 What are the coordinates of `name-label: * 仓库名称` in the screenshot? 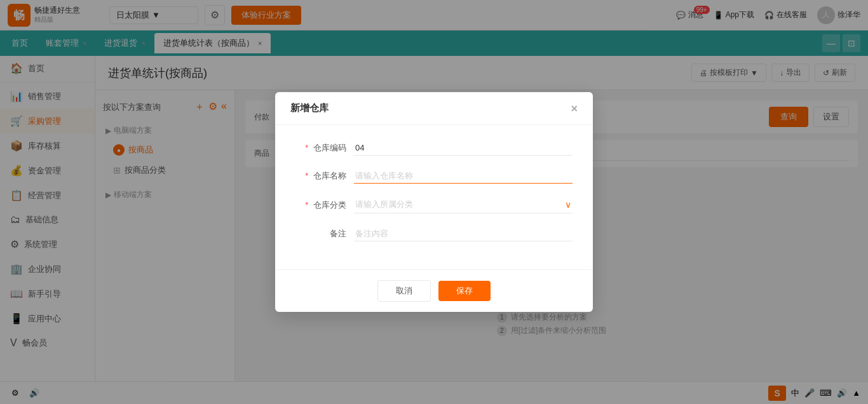 It's located at (321, 176).